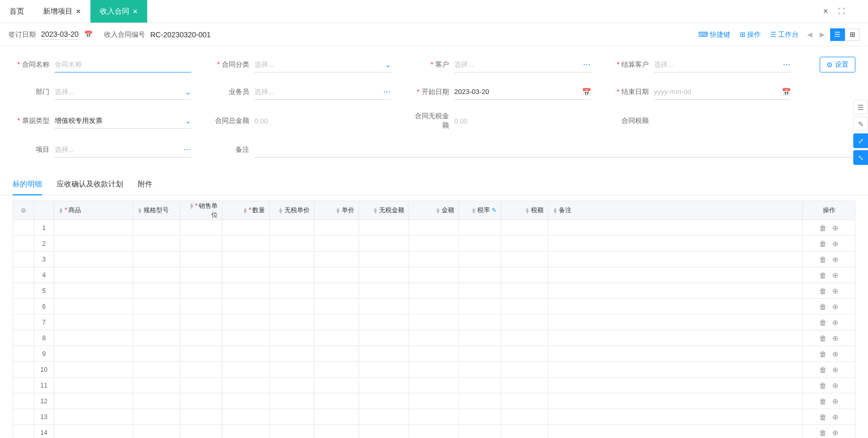 The height and width of the screenshot is (438, 868). I want to click on side-btn-3: ⤢, so click(861, 141).